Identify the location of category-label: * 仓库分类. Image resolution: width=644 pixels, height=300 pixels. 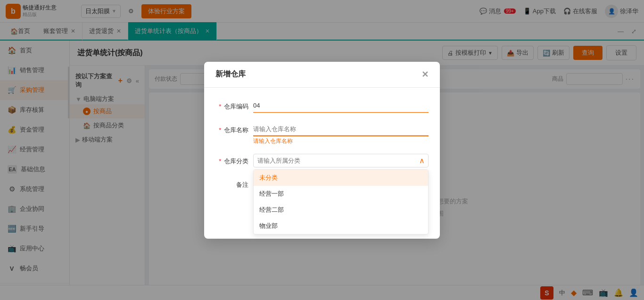
(234, 161).